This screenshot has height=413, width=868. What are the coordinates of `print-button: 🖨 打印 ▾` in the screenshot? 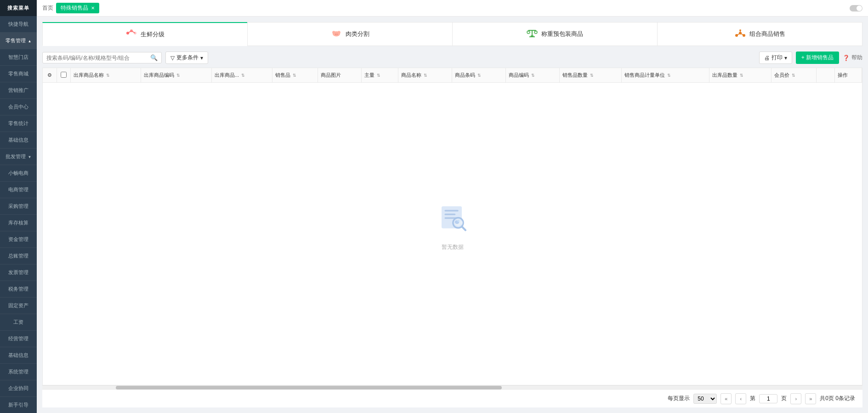 It's located at (776, 58).